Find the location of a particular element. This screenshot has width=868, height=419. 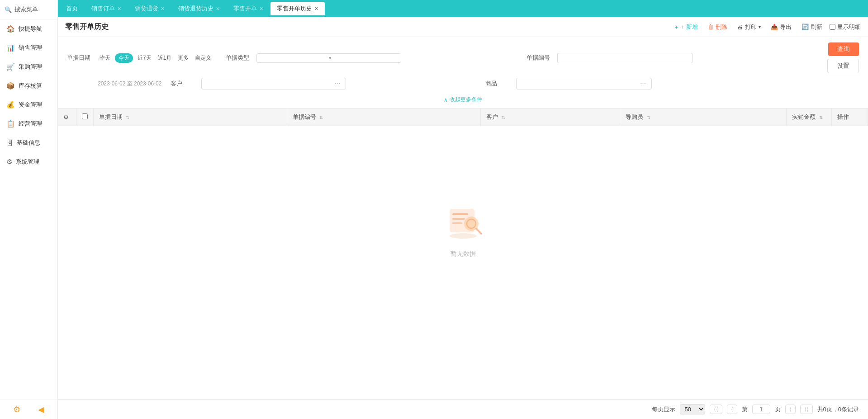

th-customer: 客户 ⇅ is located at coordinates (550, 118).